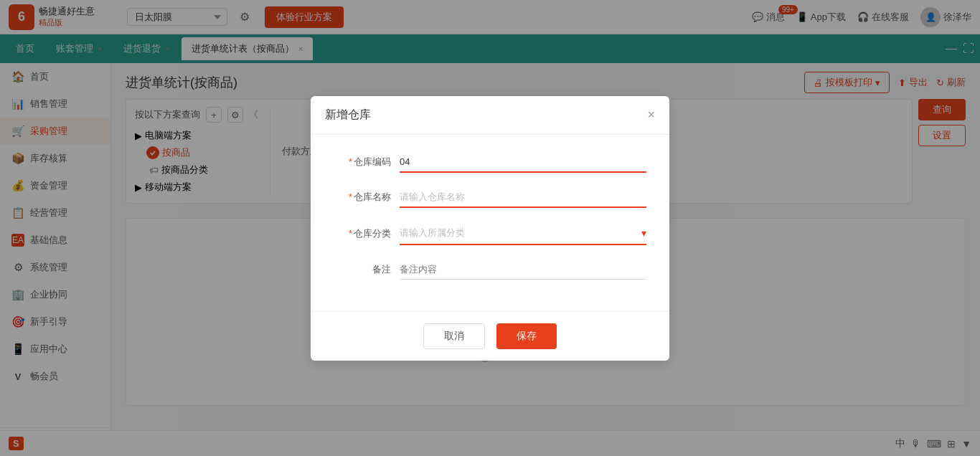 This screenshot has height=456, width=980. What do you see at coordinates (348, 115) in the screenshot?
I see `modal-title: 新增仓库` at bounding box center [348, 115].